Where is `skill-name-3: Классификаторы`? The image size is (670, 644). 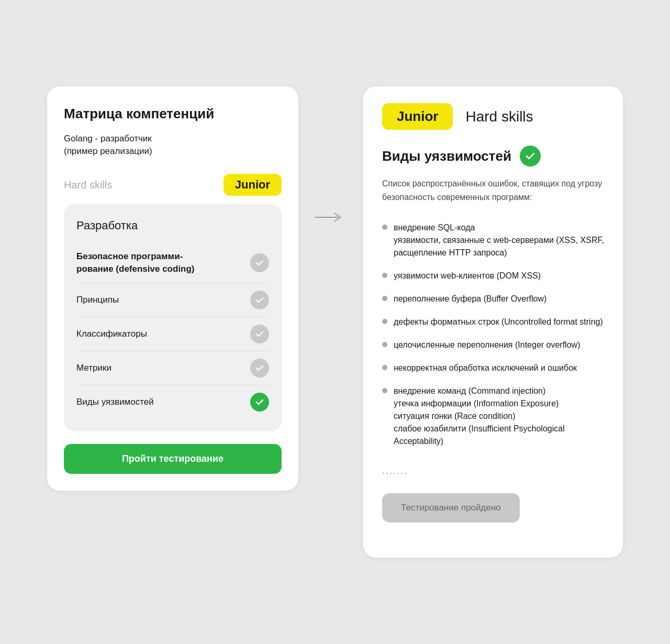 skill-name-3: Классификаторы is located at coordinates (112, 334).